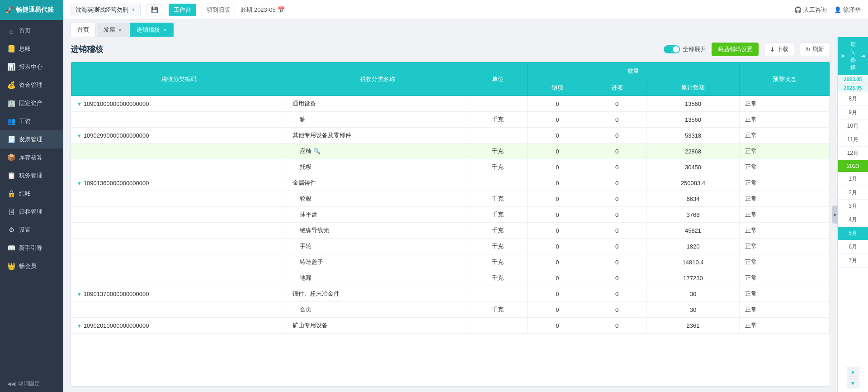 Image resolution: width=868 pixels, height=392 pixels. Describe the element at coordinates (853, 99) in the screenshot. I see `month-8: 8月` at that location.